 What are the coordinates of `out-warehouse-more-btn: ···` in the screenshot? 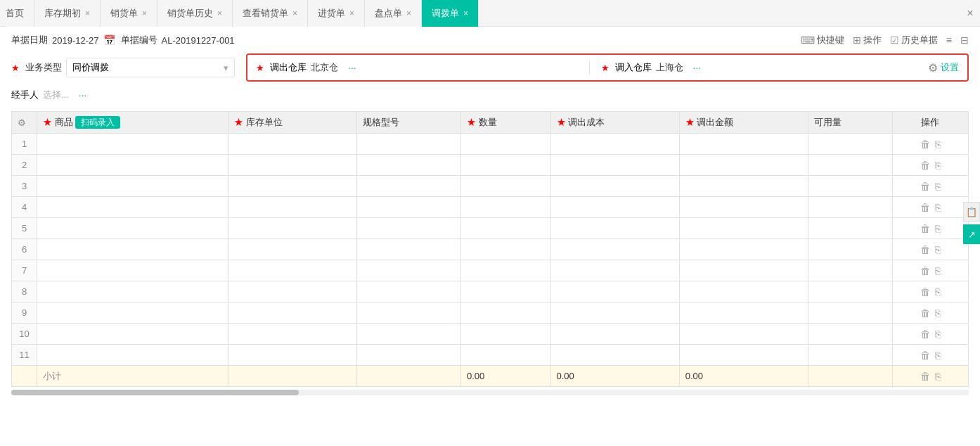 It's located at (352, 68).